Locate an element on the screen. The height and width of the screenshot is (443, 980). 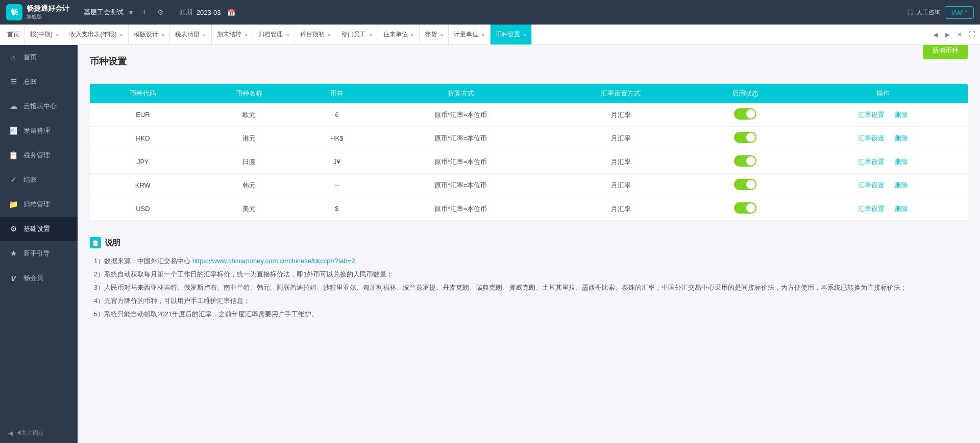
home-icon: ⌂ is located at coordinates (13, 57).